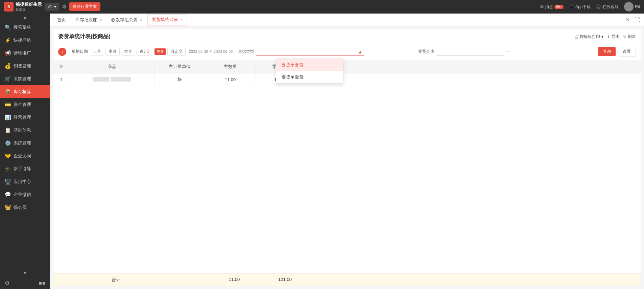  I want to click on filter-actions: 查询 设置, so click(617, 51).